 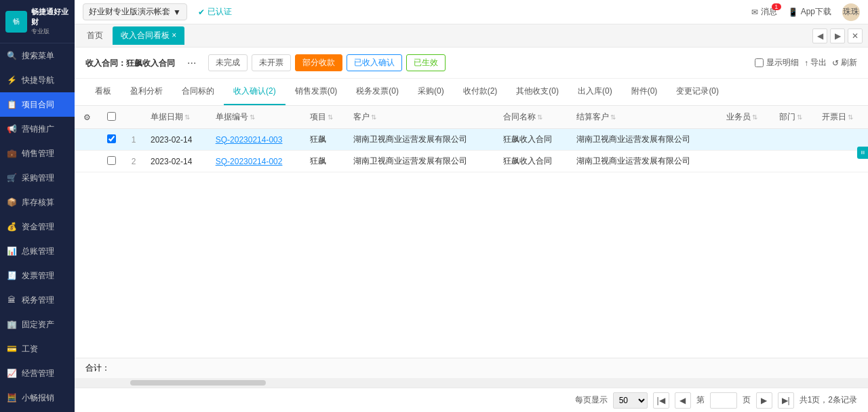 I want to click on active-tab: 收入合同看板 ×, so click(x=149, y=35).